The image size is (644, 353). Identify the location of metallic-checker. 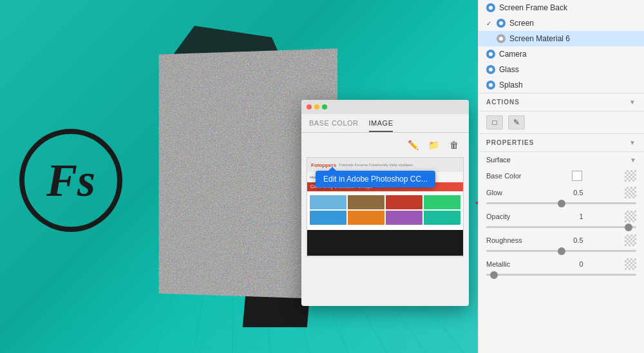
(630, 264).